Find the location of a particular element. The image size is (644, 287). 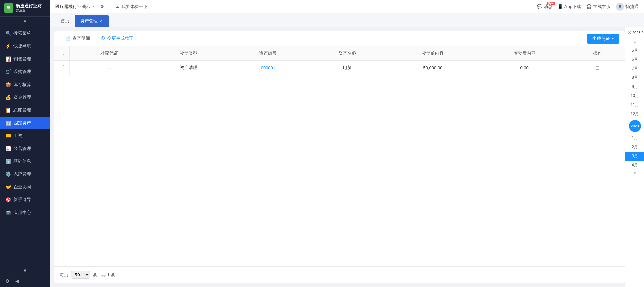

enterprise-icon: 🤝 is located at coordinates (8, 187).